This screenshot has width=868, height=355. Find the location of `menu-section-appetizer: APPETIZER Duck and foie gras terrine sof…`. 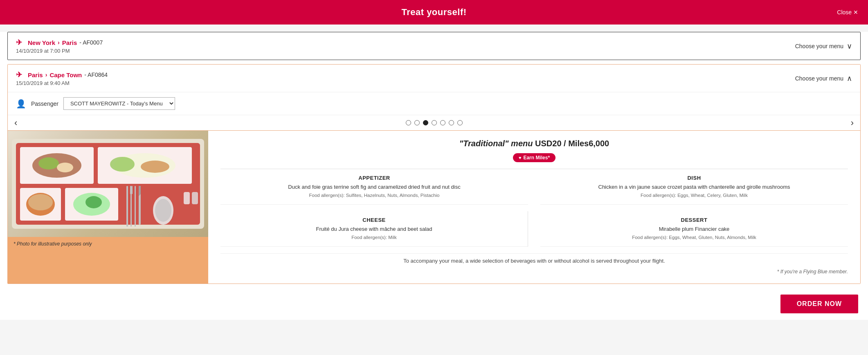

menu-section-appetizer: APPETIZER Duck and foie gras terrine sof… is located at coordinates (374, 187).